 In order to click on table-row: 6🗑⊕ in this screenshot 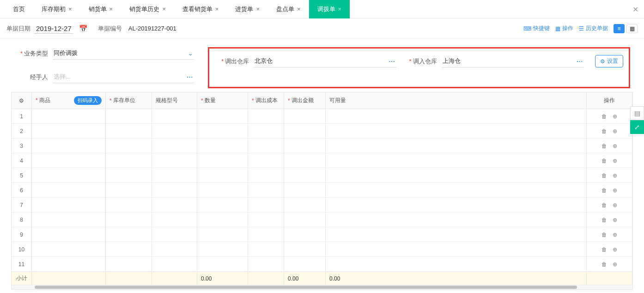, I will do `click(322, 190)`.